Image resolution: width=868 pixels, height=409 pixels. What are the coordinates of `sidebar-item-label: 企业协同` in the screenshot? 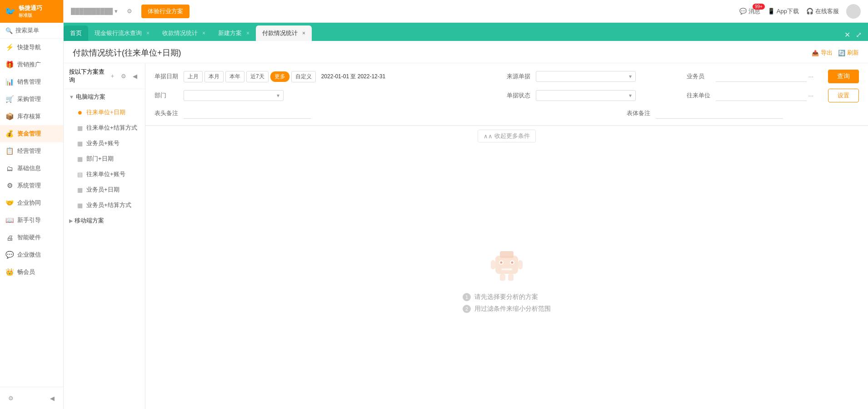 It's located at (29, 203).